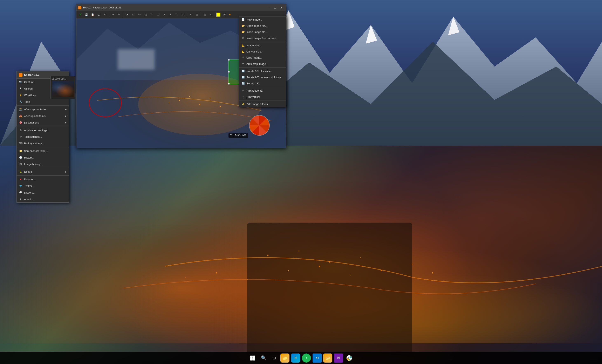  What do you see at coordinates (43, 109) in the screenshot?
I see `menu-item-after-capture: 📸 After capture tasks ▶` at bounding box center [43, 109].